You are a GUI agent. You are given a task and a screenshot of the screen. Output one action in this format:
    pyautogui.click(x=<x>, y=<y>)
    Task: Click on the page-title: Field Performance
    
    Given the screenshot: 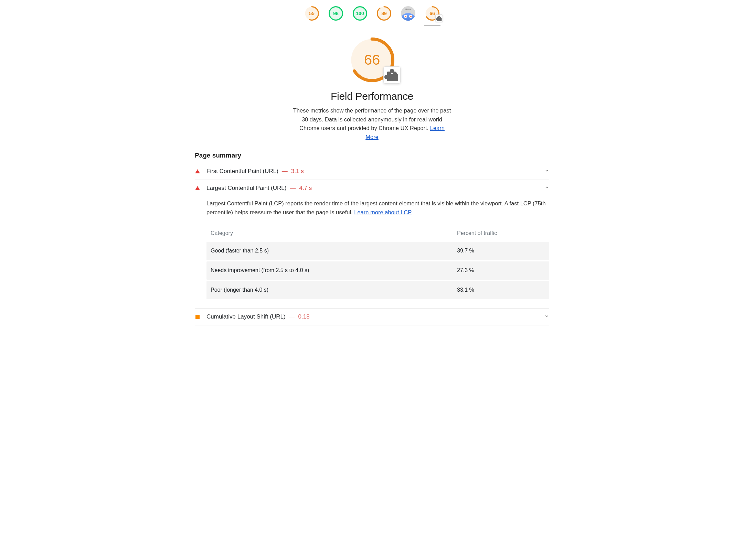 What is the action you would take?
    pyautogui.click(x=372, y=96)
    